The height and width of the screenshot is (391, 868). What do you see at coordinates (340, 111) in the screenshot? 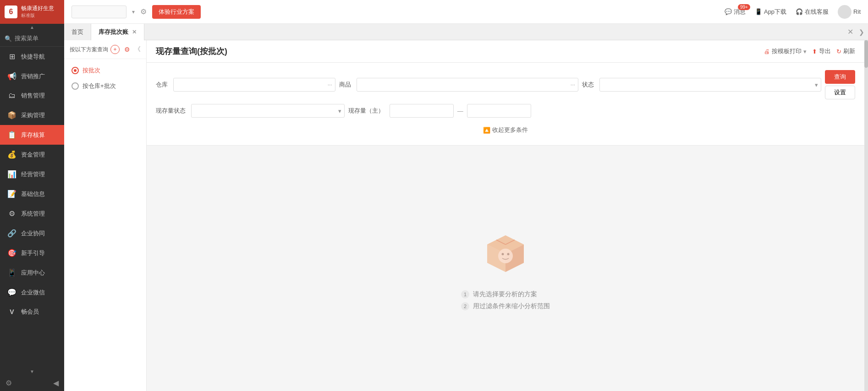
I see `inventory-status-chevron-icon: ▾` at bounding box center [340, 111].